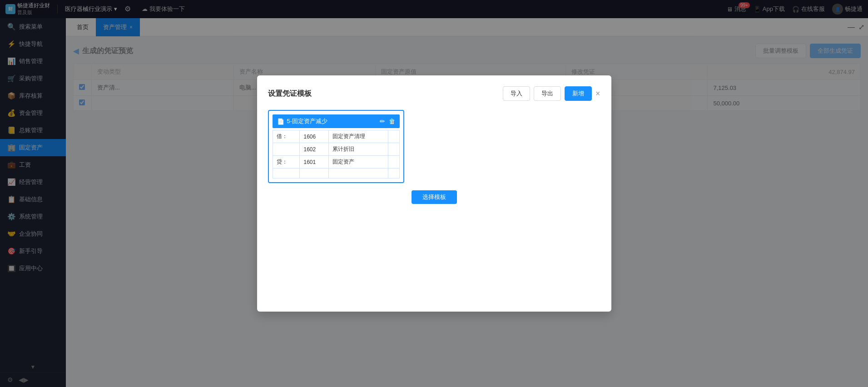 Image resolution: width=868 pixels, height=387 pixels. What do you see at coordinates (286, 149) in the screenshot?
I see `entry-type` at bounding box center [286, 149].